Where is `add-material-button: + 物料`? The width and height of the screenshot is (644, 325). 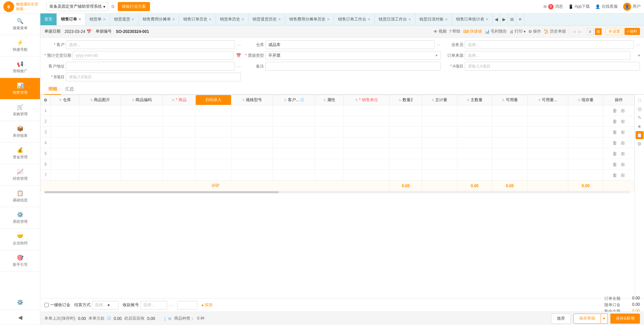
add-material-button: + 物料 is located at coordinates (632, 32).